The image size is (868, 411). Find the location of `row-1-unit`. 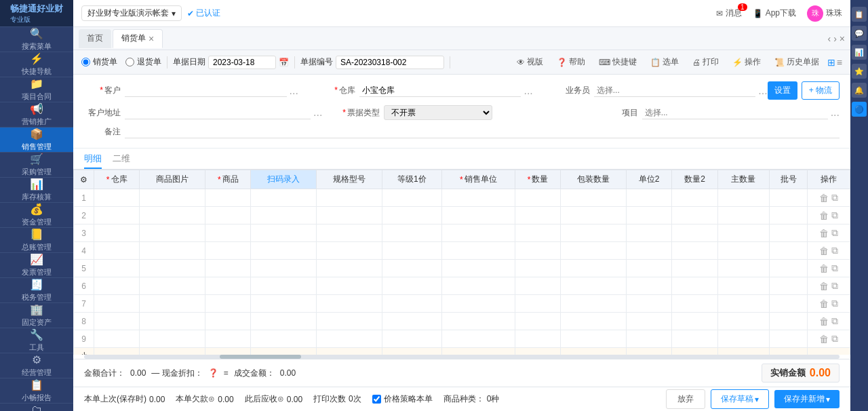

row-1-unit is located at coordinates (478, 198).